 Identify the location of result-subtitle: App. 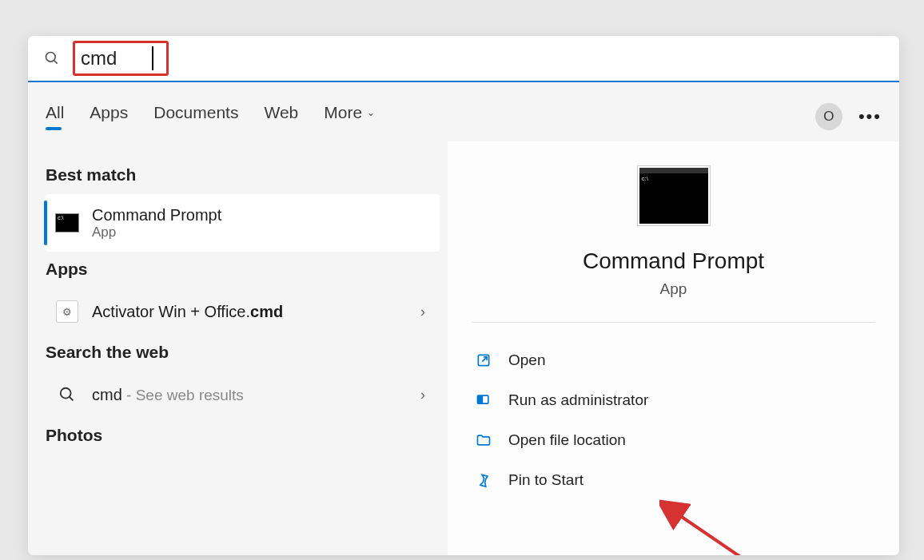
(261, 232).